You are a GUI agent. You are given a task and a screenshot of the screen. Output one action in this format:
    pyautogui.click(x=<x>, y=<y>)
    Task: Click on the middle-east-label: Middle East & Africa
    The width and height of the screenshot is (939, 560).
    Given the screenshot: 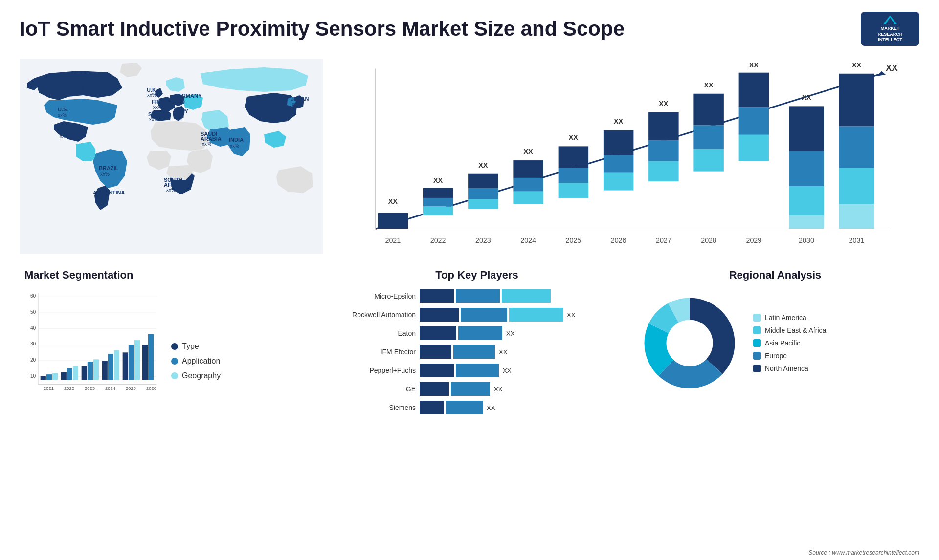 What is the action you would take?
    pyautogui.click(x=795, y=330)
    